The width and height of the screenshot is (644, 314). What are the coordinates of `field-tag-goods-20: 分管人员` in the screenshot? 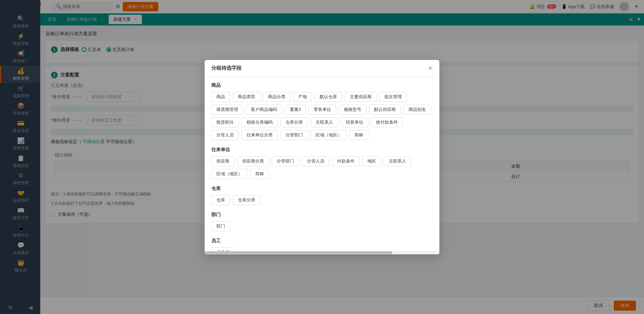 It's located at (225, 135).